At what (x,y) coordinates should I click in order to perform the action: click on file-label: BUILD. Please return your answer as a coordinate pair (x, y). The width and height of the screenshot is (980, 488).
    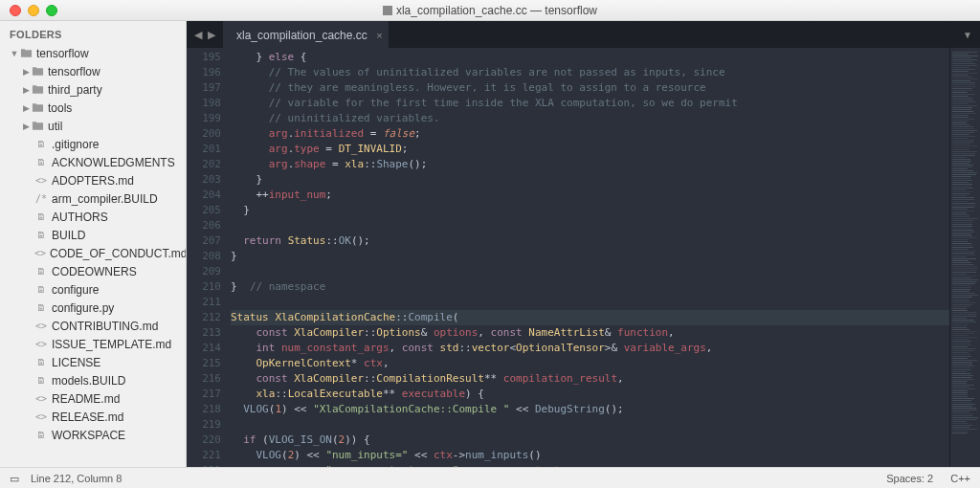
    Looking at the image, I should click on (69, 235).